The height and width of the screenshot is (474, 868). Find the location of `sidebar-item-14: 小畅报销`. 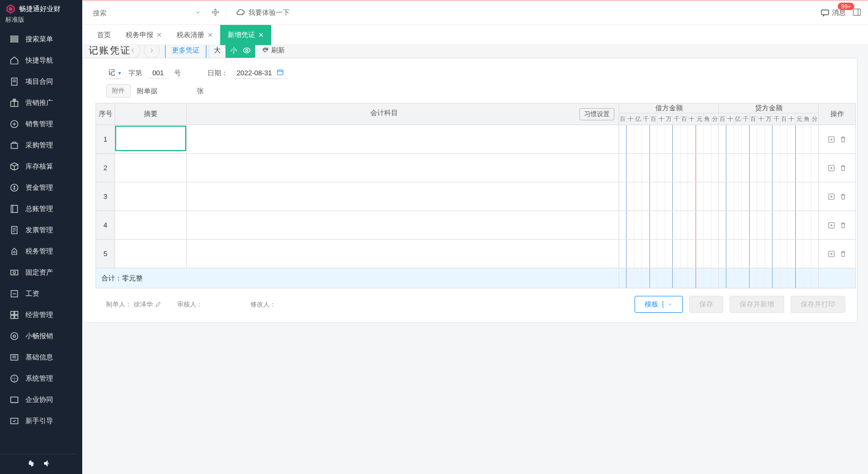

sidebar-item-14: 小畅报销 is located at coordinates (38, 336).